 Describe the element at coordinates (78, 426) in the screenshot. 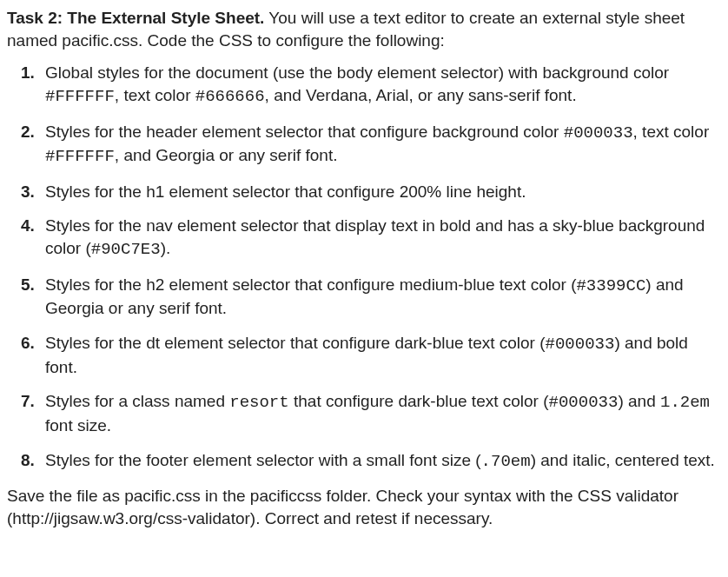

I see `text: font size.` at that location.